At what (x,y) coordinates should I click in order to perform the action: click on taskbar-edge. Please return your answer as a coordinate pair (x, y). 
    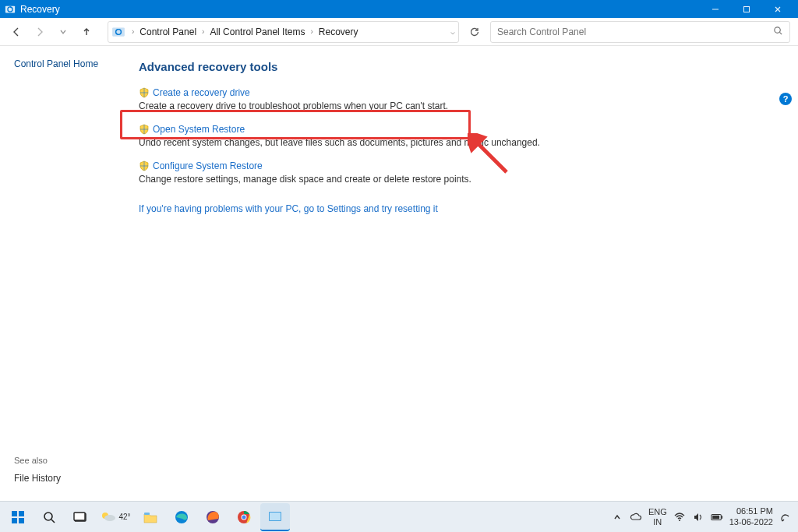
    Looking at the image, I should click on (182, 517).